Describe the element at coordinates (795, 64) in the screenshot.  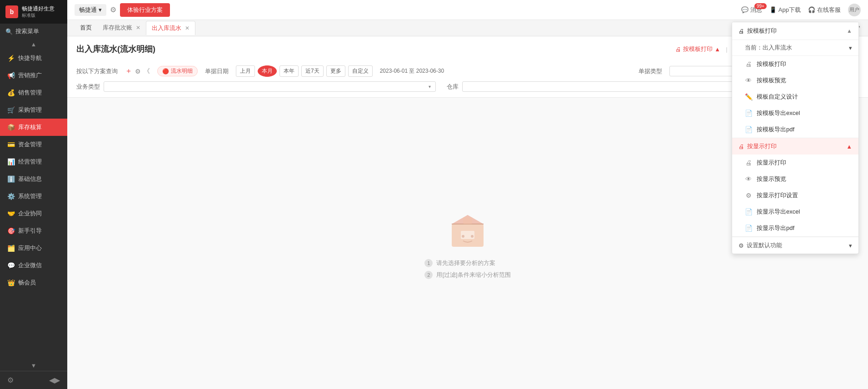
I see `dropdown-item-template-print: 🖨 按模板打印` at that location.